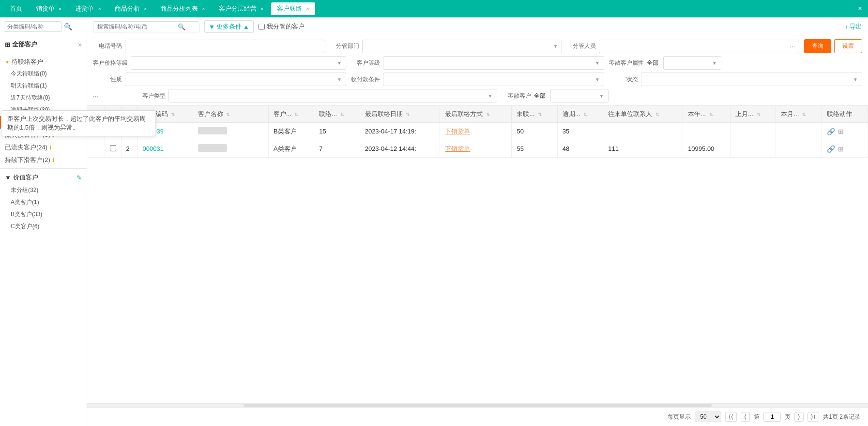  What do you see at coordinates (44, 147) in the screenshot?
I see `sidebar-item-churned: 已流失客户(24) ℹ` at bounding box center [44, 147].